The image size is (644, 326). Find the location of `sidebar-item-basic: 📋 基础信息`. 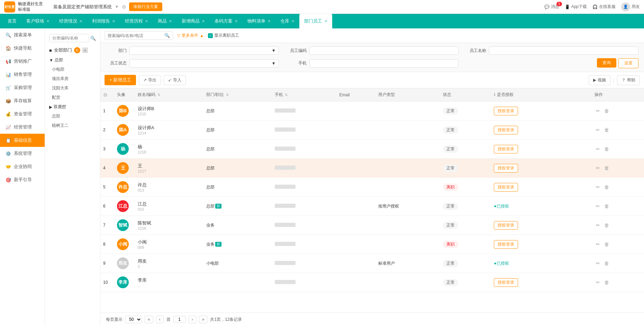

sidebar-item-basic: 📋 基础信息 is located at coordinates (22, 140).